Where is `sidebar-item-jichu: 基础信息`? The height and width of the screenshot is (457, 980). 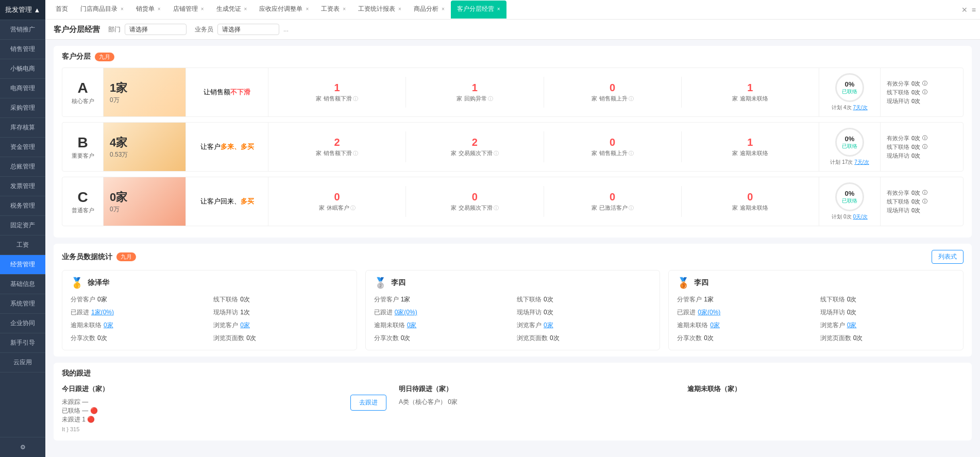 sidebar-item-jichu: 基础信息 is located at coordinates (23, 284).